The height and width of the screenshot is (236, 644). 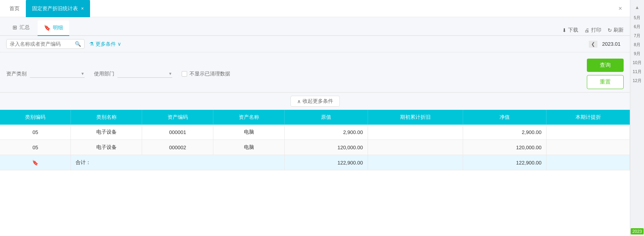 I want to click on collapse-button: ∧ 收起更多条件, so click(x=315, y=101).